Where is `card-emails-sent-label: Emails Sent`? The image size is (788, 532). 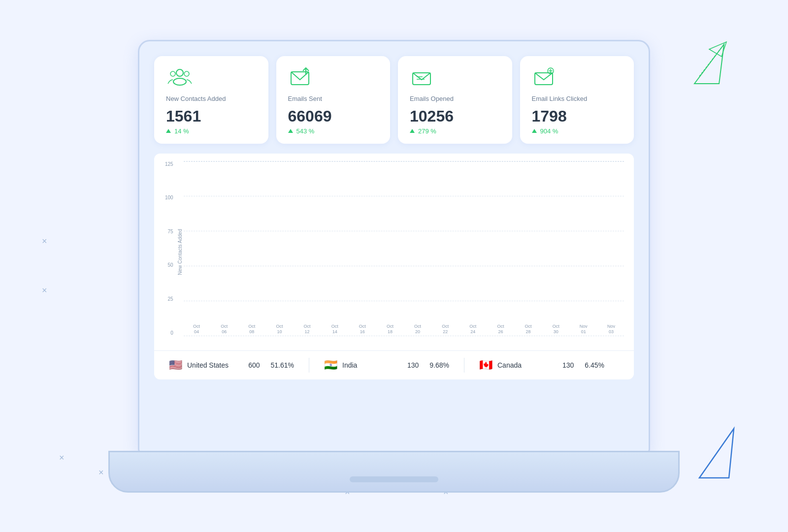 card-emails-sent-label: Emails Sent is located at coordinates (333, 99).